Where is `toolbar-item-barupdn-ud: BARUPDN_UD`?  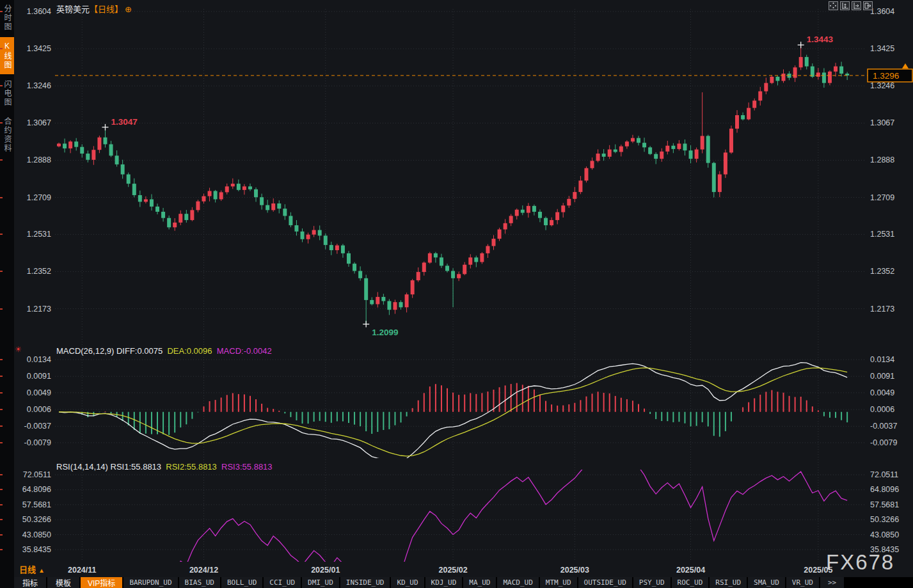 toolbar-item-barupdn-ud: BARUPDN_UD is located at coordinates (150, 582).